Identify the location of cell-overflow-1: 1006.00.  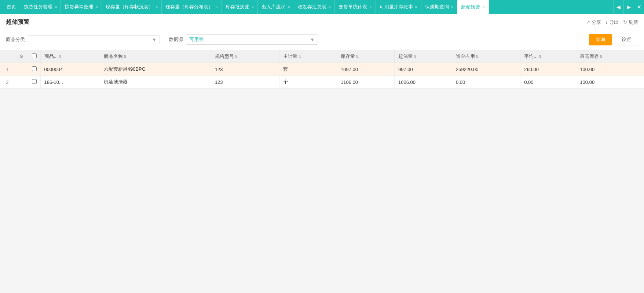
(423, 82).